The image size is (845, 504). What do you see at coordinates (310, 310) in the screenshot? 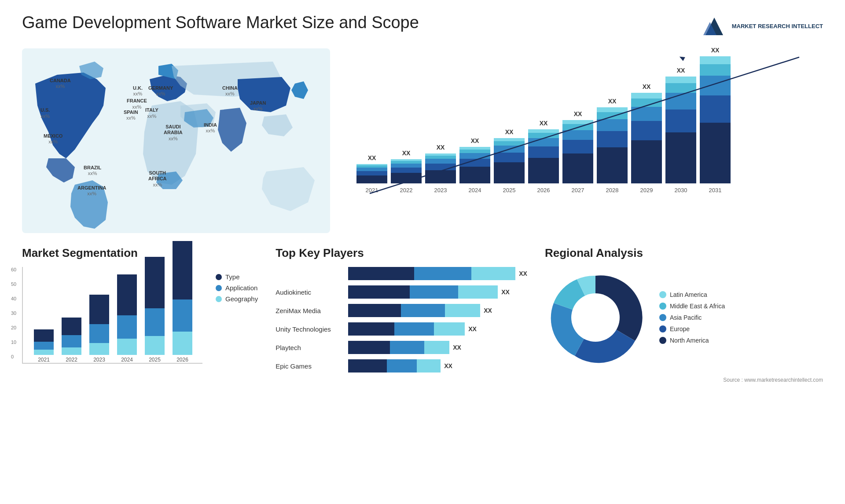
I see `player-name-zenimax: ZeniMax Media` at bounding box center [310, 310].